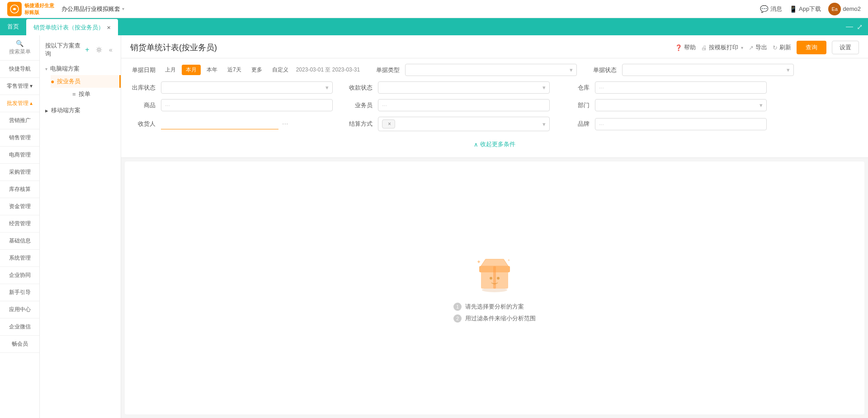 Image resolution: width=868 pixels, height=418 pixels. I want to click on sidebar-item-basic: 基础信息, so click(20, 241).